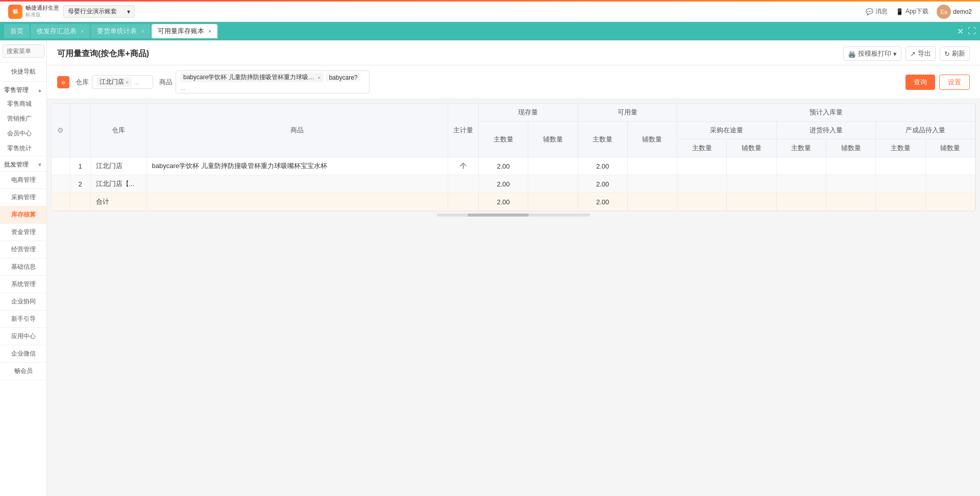 Image resolution: width=980 pixels, height=496 pixels. Describe the element at coordinates (23, 72) in the screenshot. I see `sidebar-item-quick-nav: 快捷导航` at that location.